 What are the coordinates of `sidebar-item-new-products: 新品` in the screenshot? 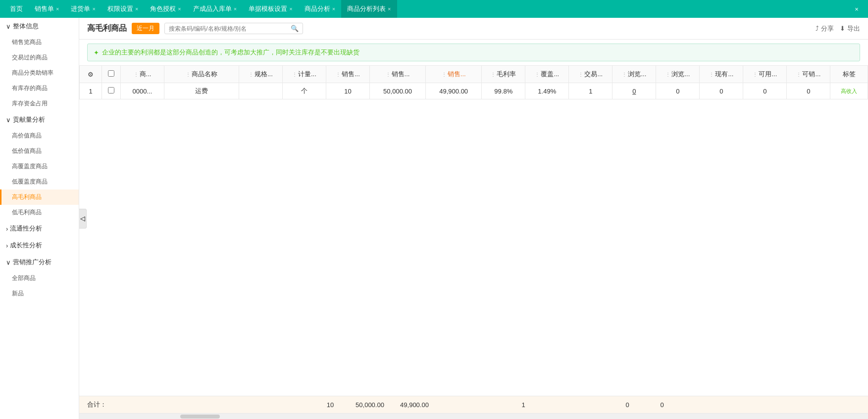 It's located at (40, 294).